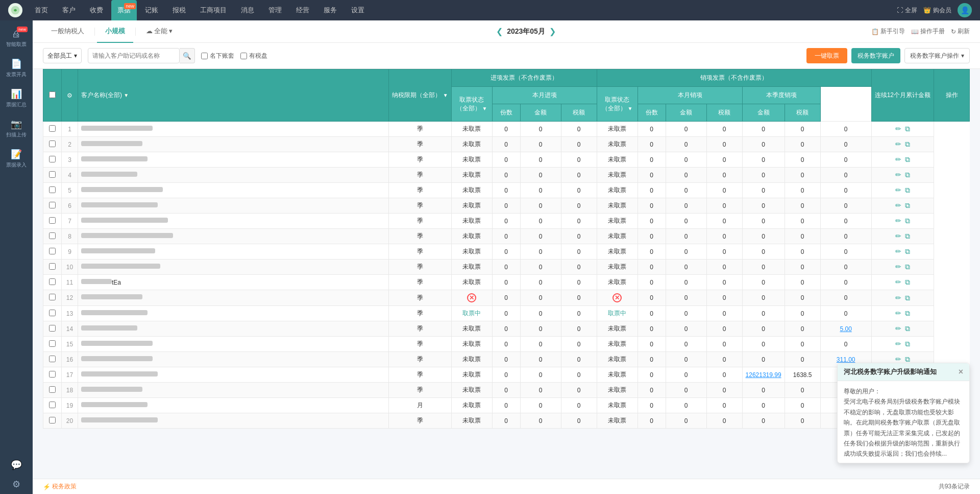 This screenshot has width=980, height=494. What do you see at coordinates (827, 56) in the screenshot?
I see `one-click-ticket-btn: 一键取票` at bounding box center [827, 56].